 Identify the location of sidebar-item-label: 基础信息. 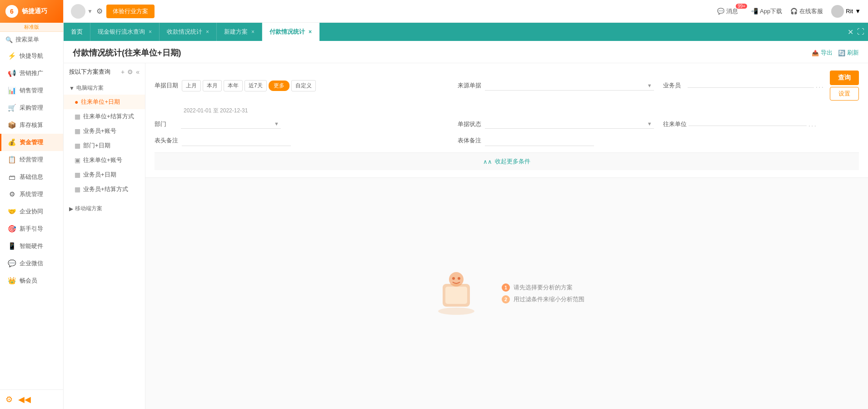
(31, 177).